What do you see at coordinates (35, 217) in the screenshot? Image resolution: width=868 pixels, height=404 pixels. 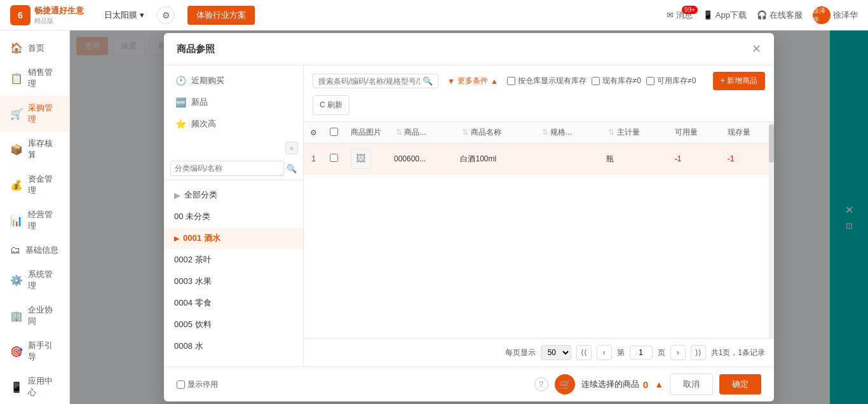 I see `sidebar: 🏠 首页 📋 销售管理 🛒 采购管理 📦 库存核算 💰 资金管理 📊 经营管理 …` at bounding box center [35, 217].